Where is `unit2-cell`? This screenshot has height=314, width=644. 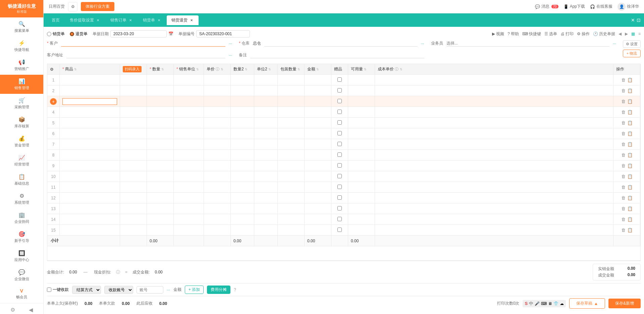
unit2-cell is located at coordinates (266, 91).